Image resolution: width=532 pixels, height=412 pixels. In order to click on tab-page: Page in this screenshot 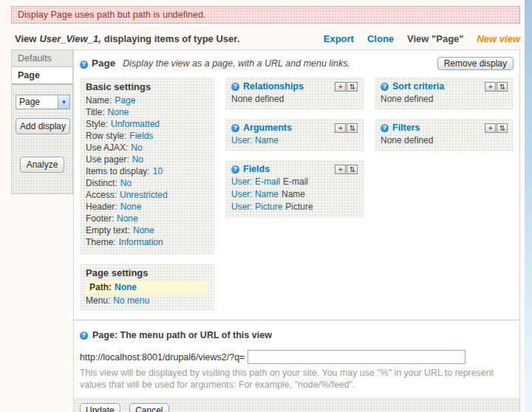, I will do `click(42, 76)`.